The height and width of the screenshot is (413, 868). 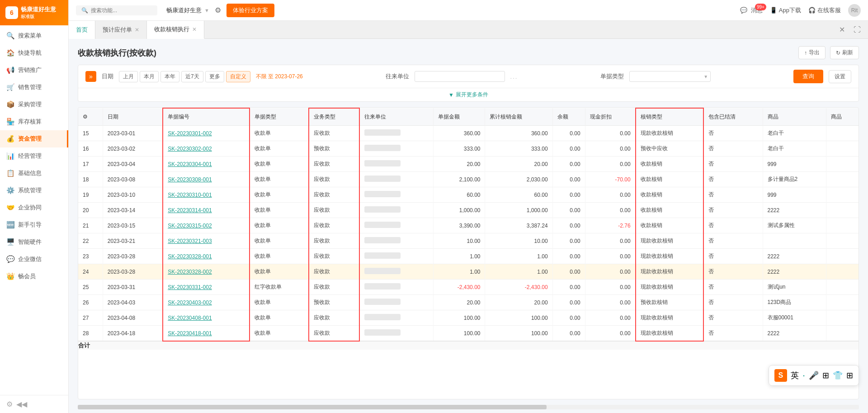 I want to click on sidebar-item-hardware: 🖥️智能硬件, so click(x=34, y=242).